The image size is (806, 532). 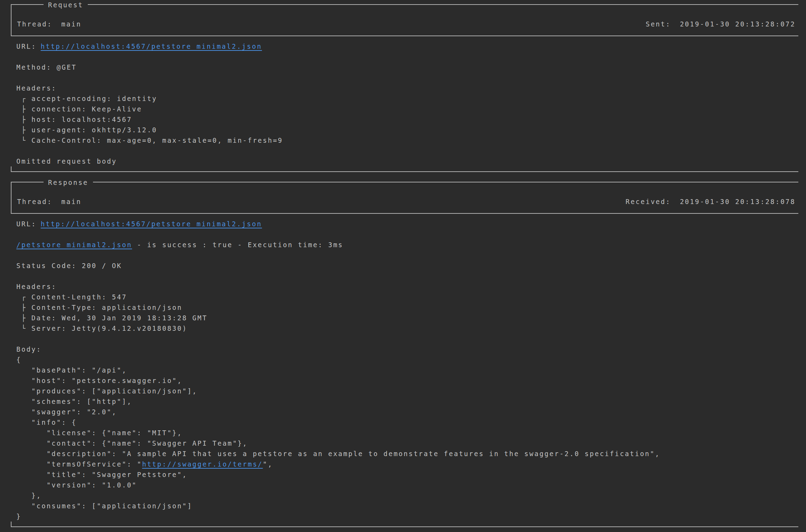 I want to click on header-line: ┌ Content-Length: 547, so click(x=403, y=297).